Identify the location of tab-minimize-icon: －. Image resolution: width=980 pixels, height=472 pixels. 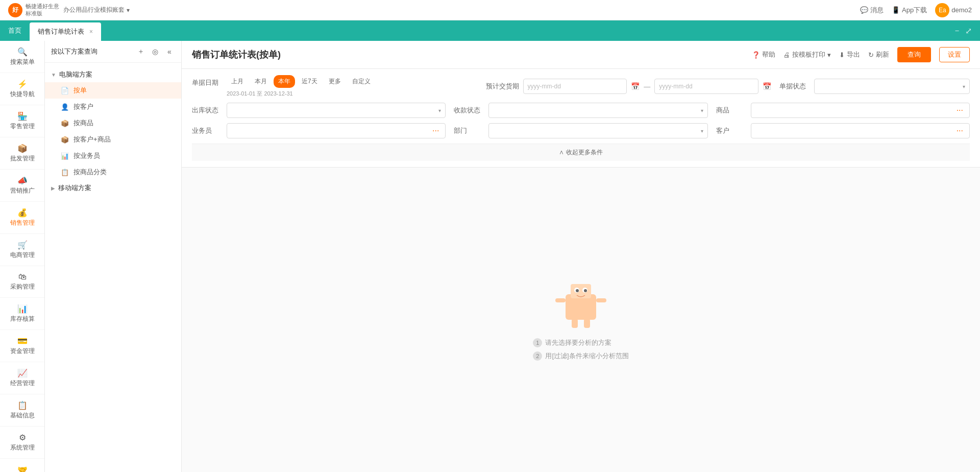
(957, 31).